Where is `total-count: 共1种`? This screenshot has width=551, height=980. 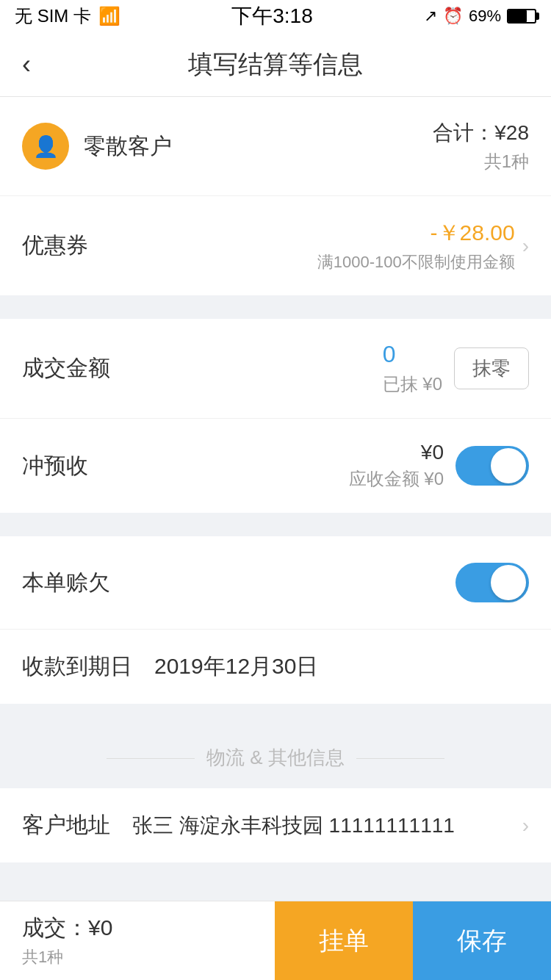
total-count: 共1种 is located at coordinates (480, 162).